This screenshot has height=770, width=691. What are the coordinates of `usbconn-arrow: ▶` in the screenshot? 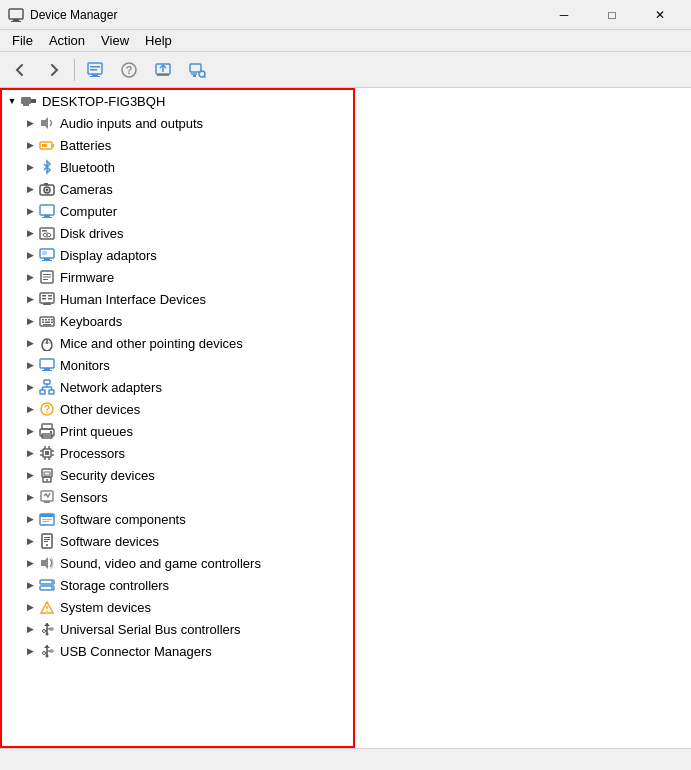 It's located at (30, 651).